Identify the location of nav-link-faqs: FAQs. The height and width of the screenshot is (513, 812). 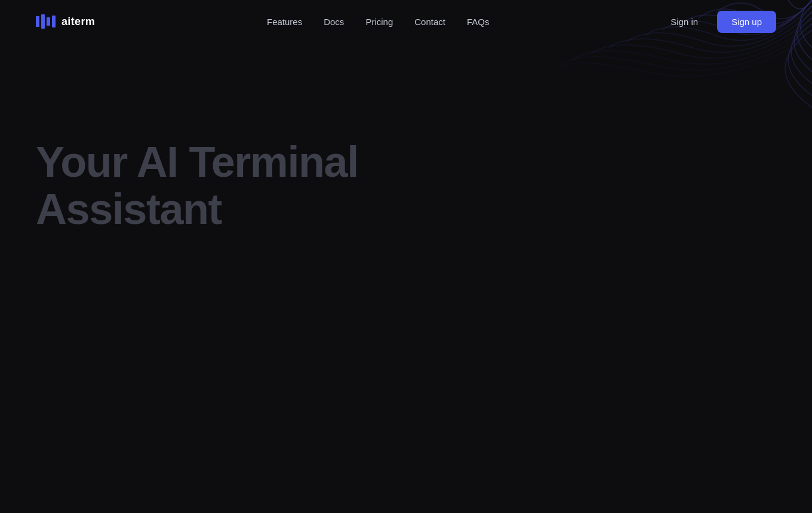
(478, 21).